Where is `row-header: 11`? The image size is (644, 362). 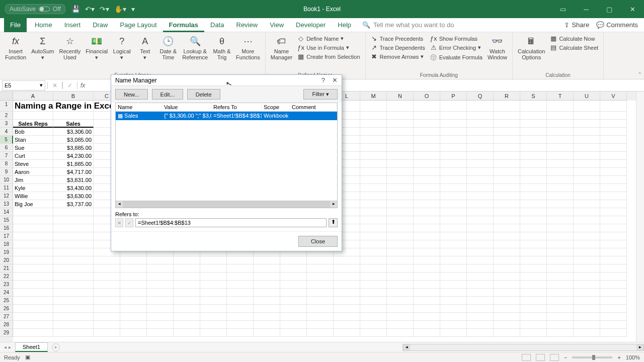
row-header: 11 is located at coordinates (7, 188).